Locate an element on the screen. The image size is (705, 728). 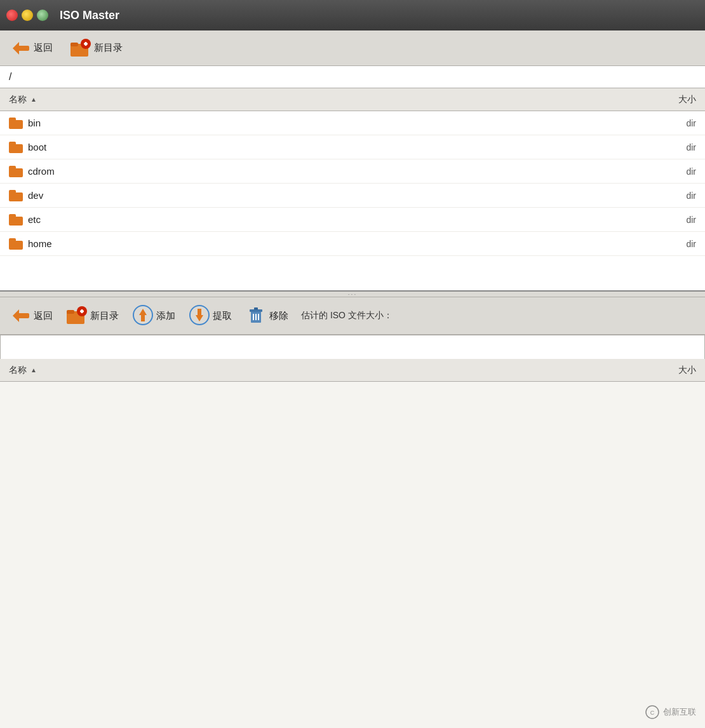
file-name-cell: boot is located at coordinates (327, 147).